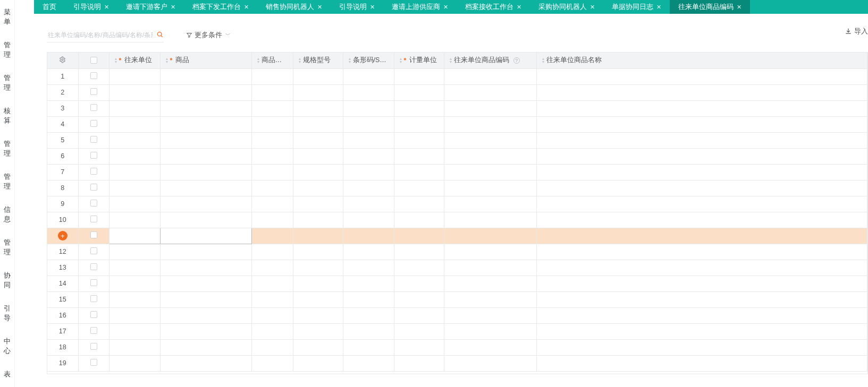 This screenshot has height=387, width=868. What do you see at coordinates (457, 363) in the screenshot?
I see `table-row: 19` at bounding box center [457, 363].